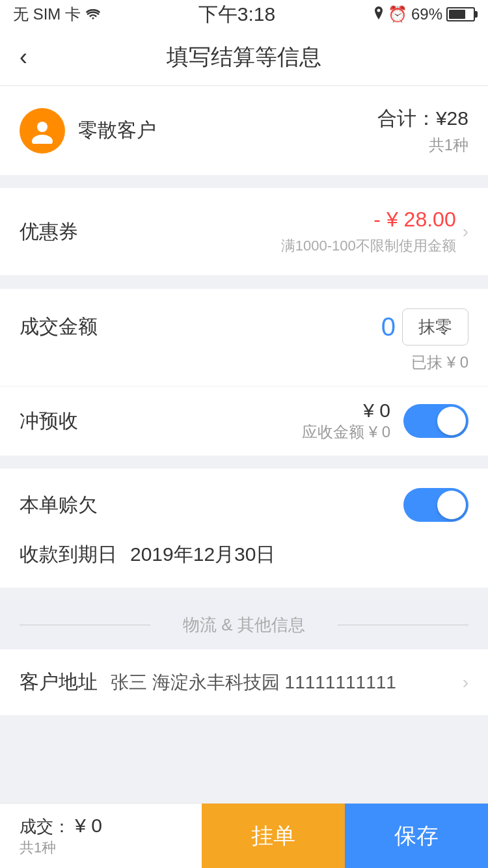 This screenshot has height=868, width=488. Describe the element at coordinates (461, 14) in the screenshot. I see `battery-icon` at that location.